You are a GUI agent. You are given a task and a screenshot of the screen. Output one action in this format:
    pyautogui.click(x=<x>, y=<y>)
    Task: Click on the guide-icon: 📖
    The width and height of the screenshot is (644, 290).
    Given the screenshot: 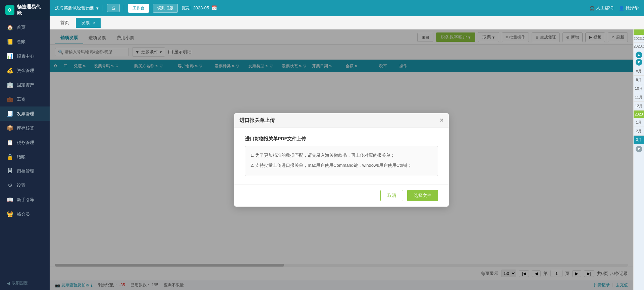 What is the action you would take?
    pyautogui.click(x=10, y=200)
    